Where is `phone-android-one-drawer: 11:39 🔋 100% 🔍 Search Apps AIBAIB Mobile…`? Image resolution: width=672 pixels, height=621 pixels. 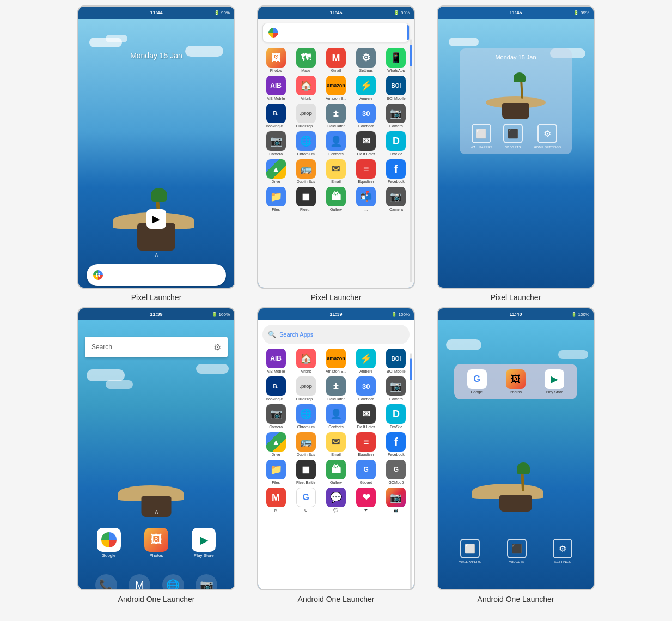
phone-android-one-drawer: 11:39 🔋 100% 🔍 Search Apps AIBAIB Mobile… is located at coordinates (336, 455).